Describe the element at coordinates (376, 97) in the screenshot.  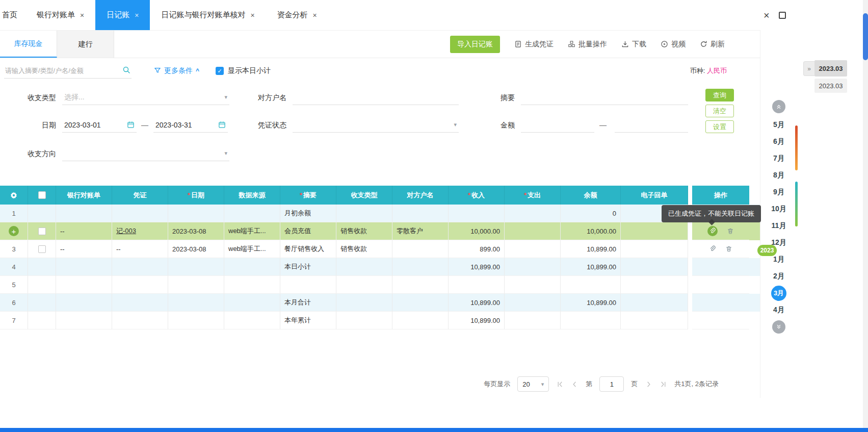
I see `counterparty-input` at that location.